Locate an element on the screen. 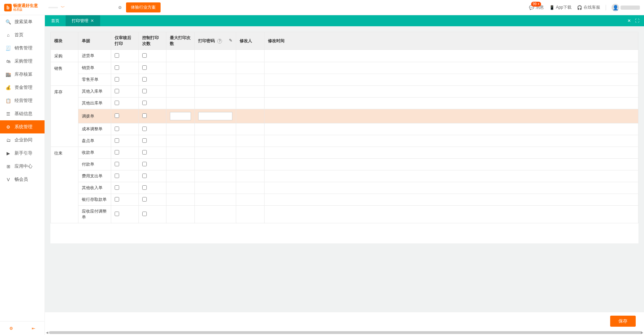 Image resolution: width=644 pixels, height=335 pixels. sidebar-item-icon: ▶ is located at coordinates (8, 153).